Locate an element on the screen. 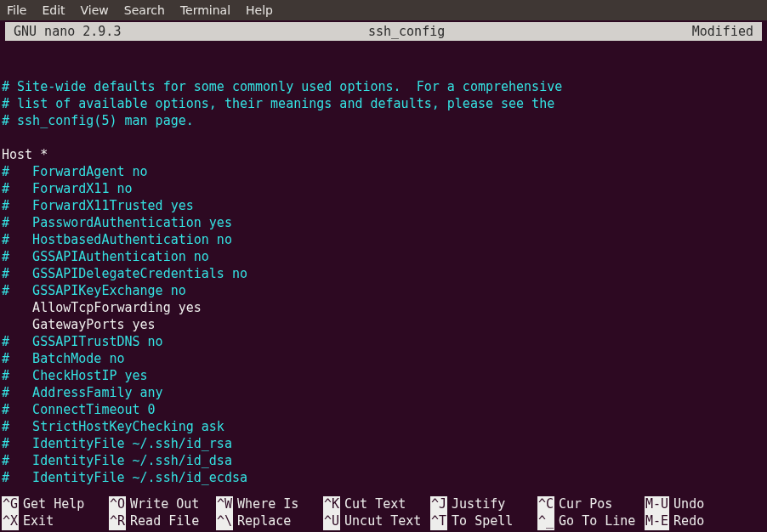 The image size is (767, 532). current-filename: ssh_config is located at coordinates (406, 31).